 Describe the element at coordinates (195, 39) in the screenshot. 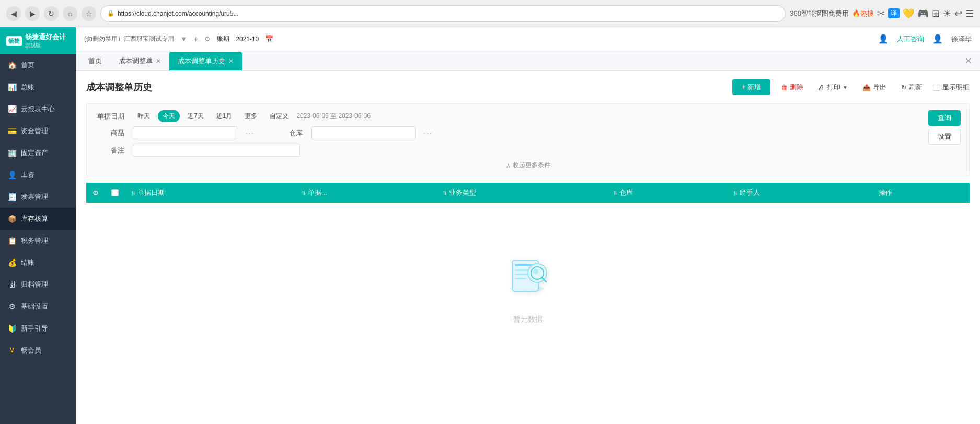

I see `add-icon: +` at that location.